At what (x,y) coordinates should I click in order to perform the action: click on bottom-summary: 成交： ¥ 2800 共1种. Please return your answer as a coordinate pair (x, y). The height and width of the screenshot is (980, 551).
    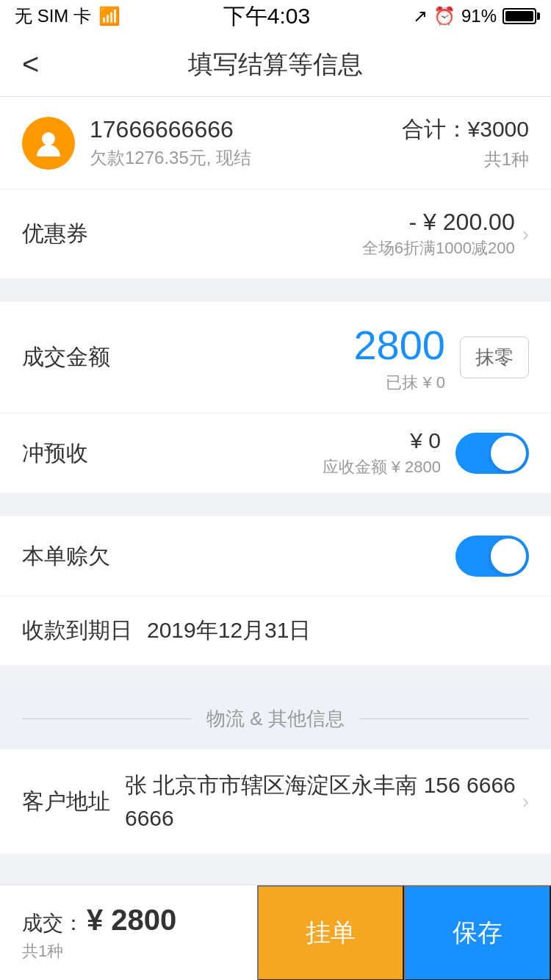
    Looking at the image, I should click on (129, 933).